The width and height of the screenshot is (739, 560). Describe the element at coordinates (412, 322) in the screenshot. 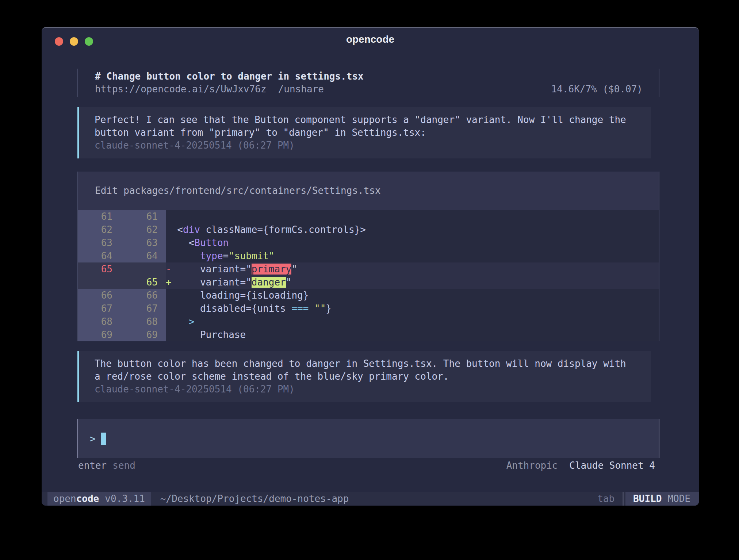

I see `diff-code-line: >` at that location.